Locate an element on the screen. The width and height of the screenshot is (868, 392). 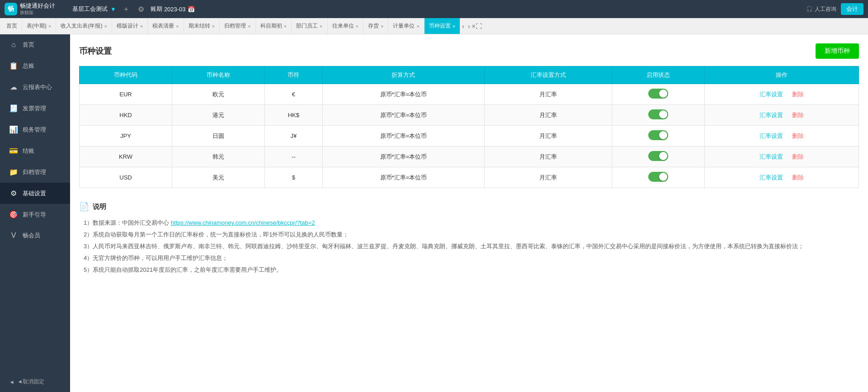
tab-label: 归档管理 is located at coordinates (235, 26).